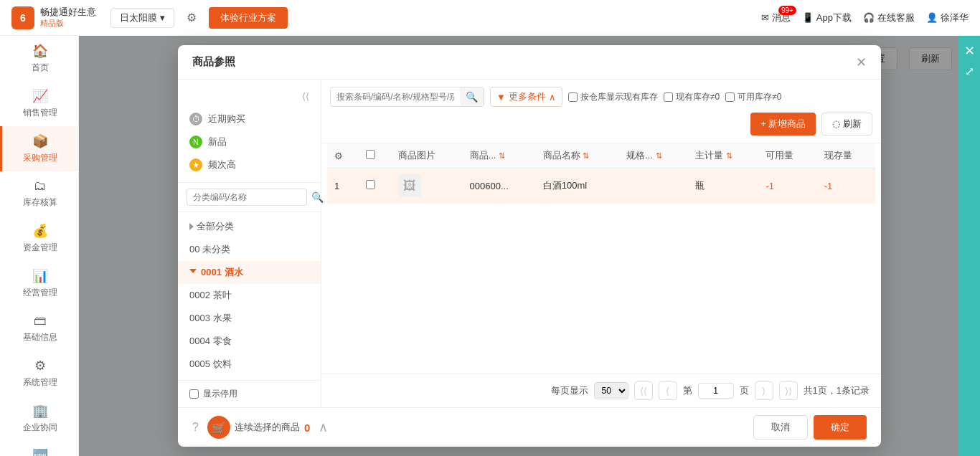  I want to click on sidebar-inventory-label: 库存核算, so click(40, 202).